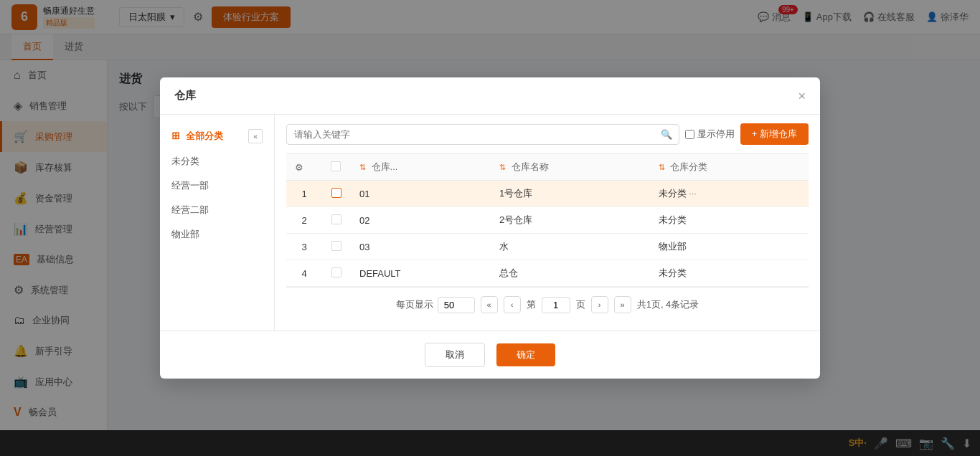 This screenshot has width=980, height=456. Describe the element at coordinates (420, 221) in the screenshot. I see `cell-code: 02` at that location.